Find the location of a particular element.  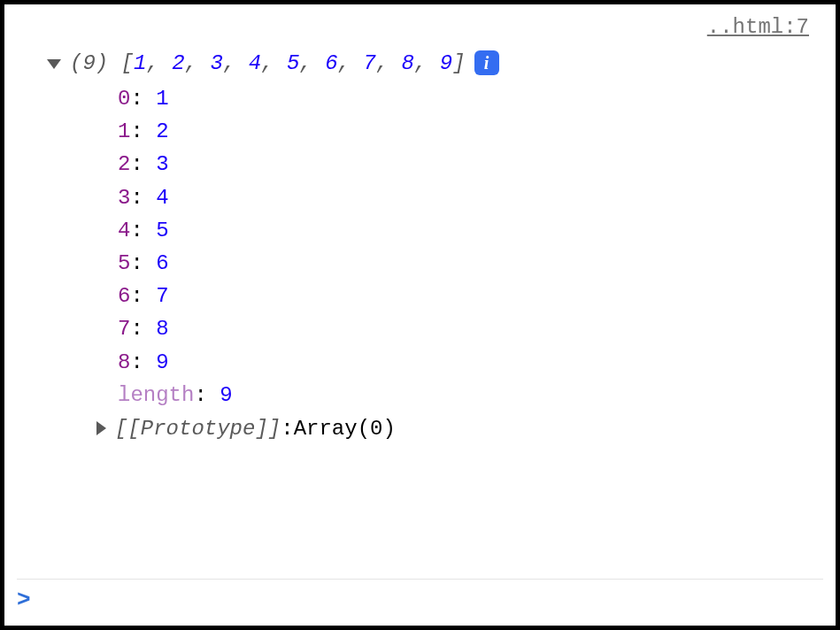

array-preview-value: 2 is located at coordinates (178, 64).